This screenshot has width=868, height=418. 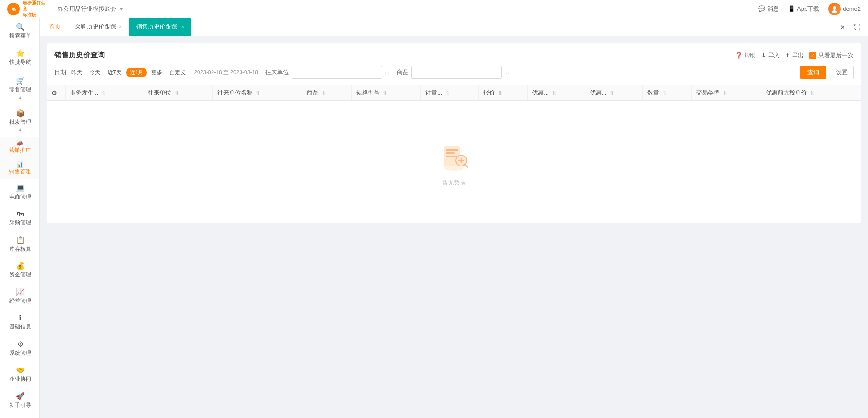 I want to click on tab-purchase-close-icon: ×, so click(x=120, y=27).